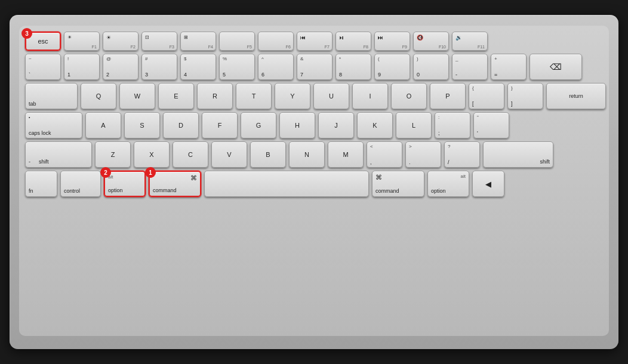 The image size is (628, 364). I want to click on badge-1: 1, so click(150, 172).